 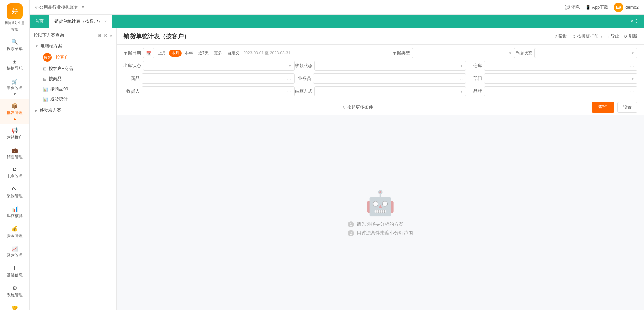 I want to click on empty-hint-1: 1 请先选择要分析的方案, so click(x=380, y=224).